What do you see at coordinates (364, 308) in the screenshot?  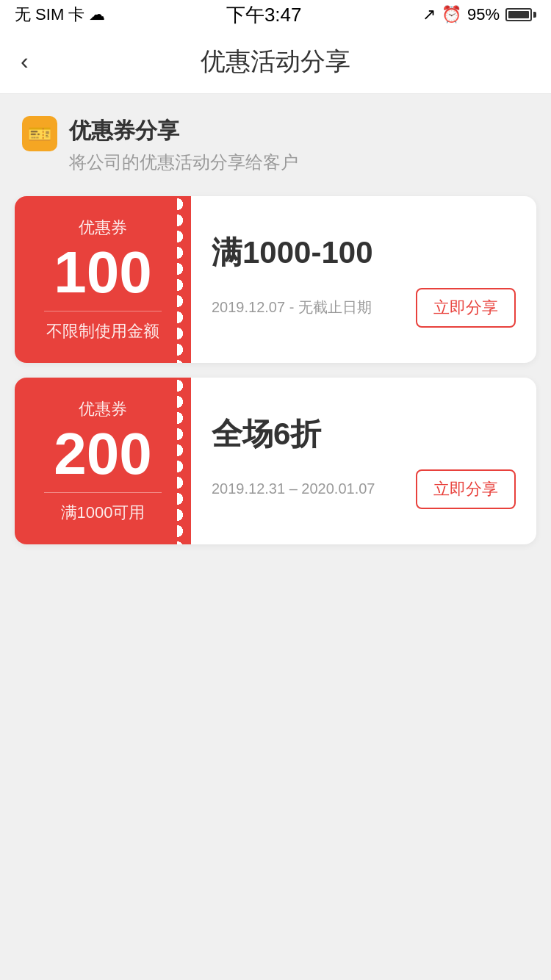 I see `coupon-footer-0: 2019.12.07 - 无截止日期 立即分享` at bounding box center [364, 308].